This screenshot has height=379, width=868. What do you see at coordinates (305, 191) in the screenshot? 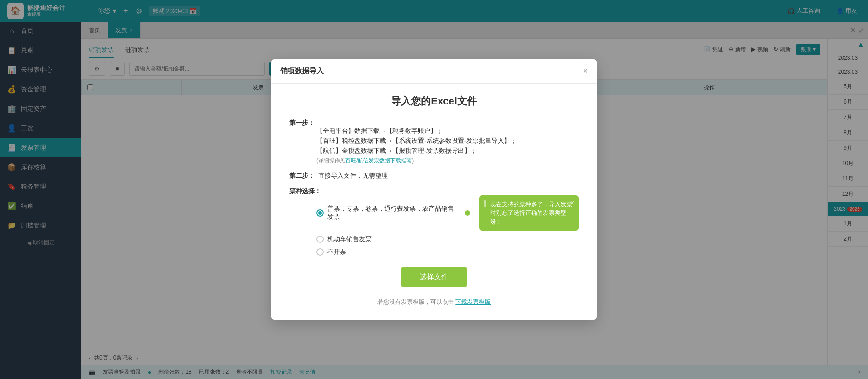
I see `ticket-label: 票种选择：` at bounding box center [305, 191].